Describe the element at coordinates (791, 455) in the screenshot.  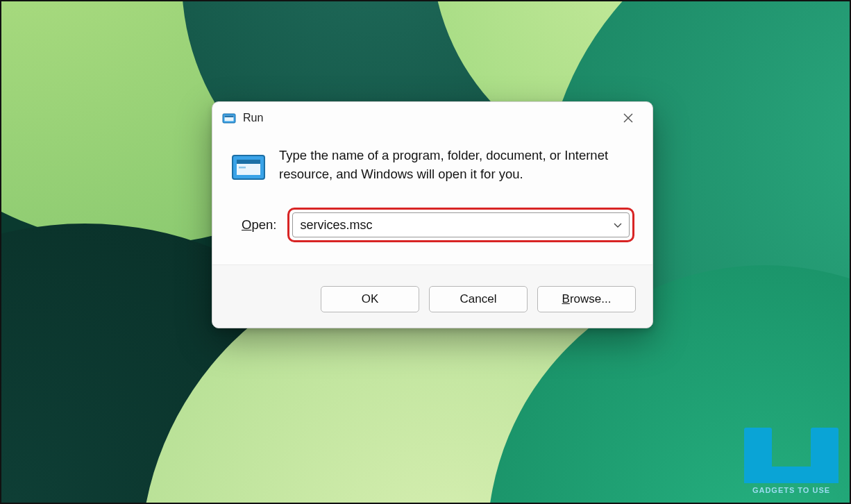
I see `watermark-logo` at that location.